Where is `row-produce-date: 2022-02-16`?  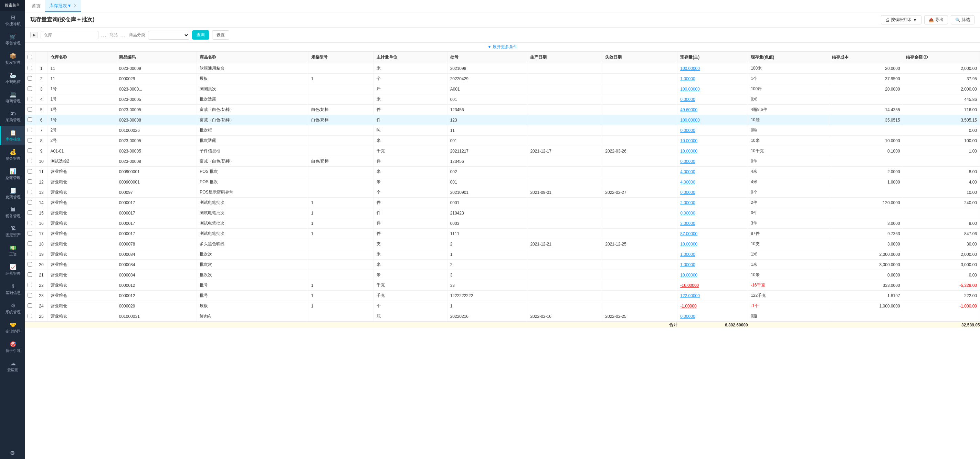 row-produce-date: 2022-02-16 is located at coordinates (565, 317).